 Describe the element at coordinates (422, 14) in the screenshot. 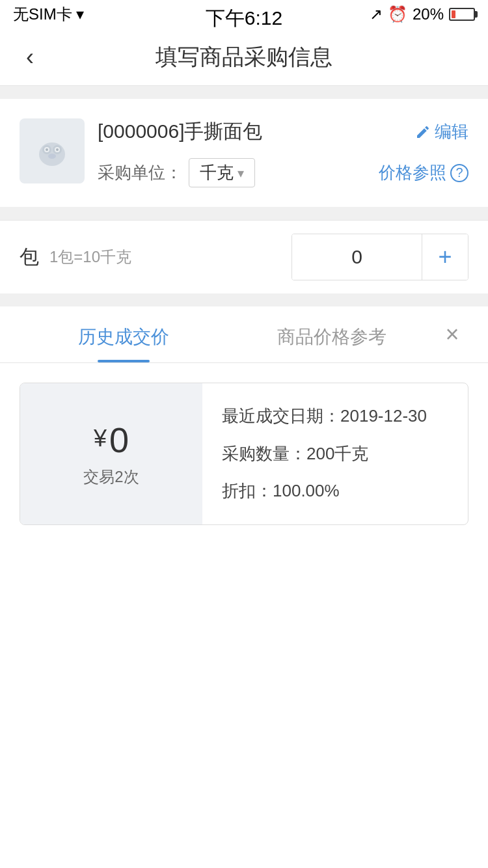

I see `status-right: ↗ ⏰ 20%` at that location.